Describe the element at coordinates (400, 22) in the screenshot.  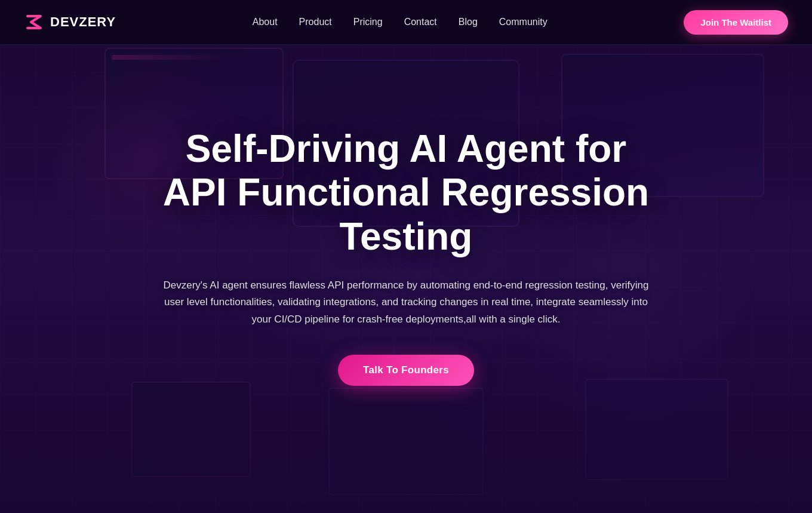
I see `nav-links: About Product Pricing Contact Blog Commu…` at that location.